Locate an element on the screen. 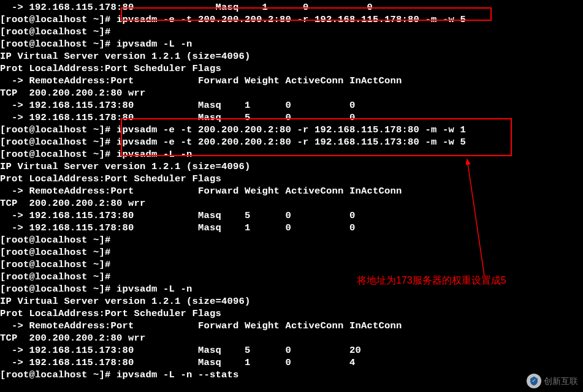 This screenshot has height=392, width=583. terminal-line: -> 192.168.115.178:80 Masq 5 0 0 is located at coordinates (292, 118).